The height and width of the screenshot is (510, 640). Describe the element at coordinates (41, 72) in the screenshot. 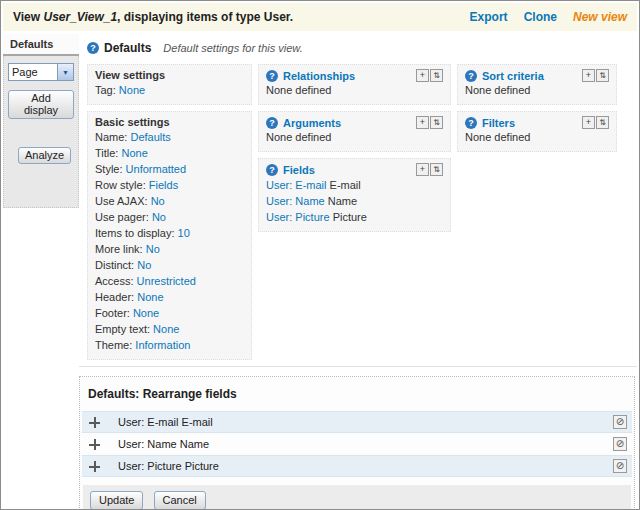

I see `display-select: Page ▼` at that location.